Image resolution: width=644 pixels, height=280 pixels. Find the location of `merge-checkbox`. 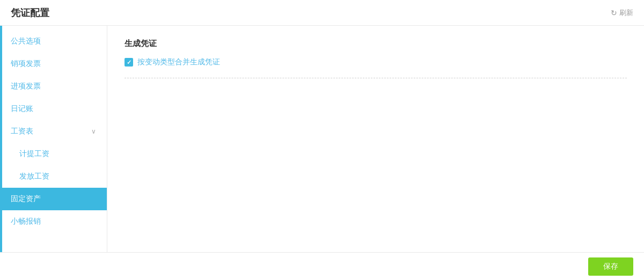

merge-checkbox is located at coordinates (129, 62).